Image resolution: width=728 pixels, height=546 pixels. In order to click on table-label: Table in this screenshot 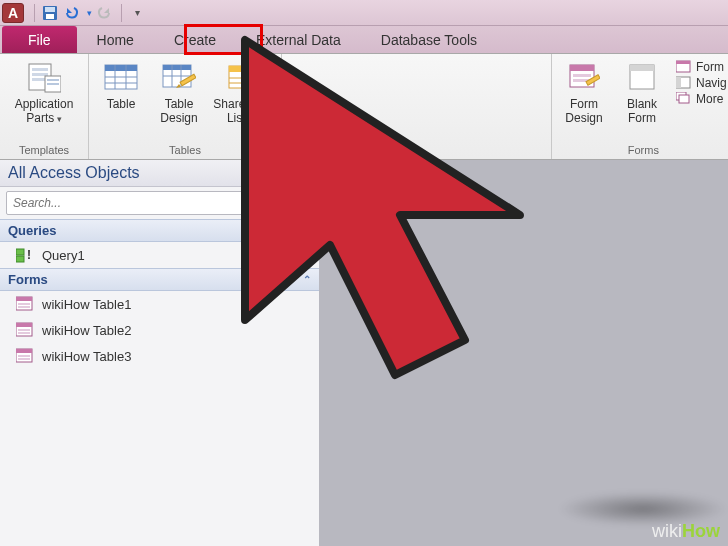, I will do `click(122, 105)`.